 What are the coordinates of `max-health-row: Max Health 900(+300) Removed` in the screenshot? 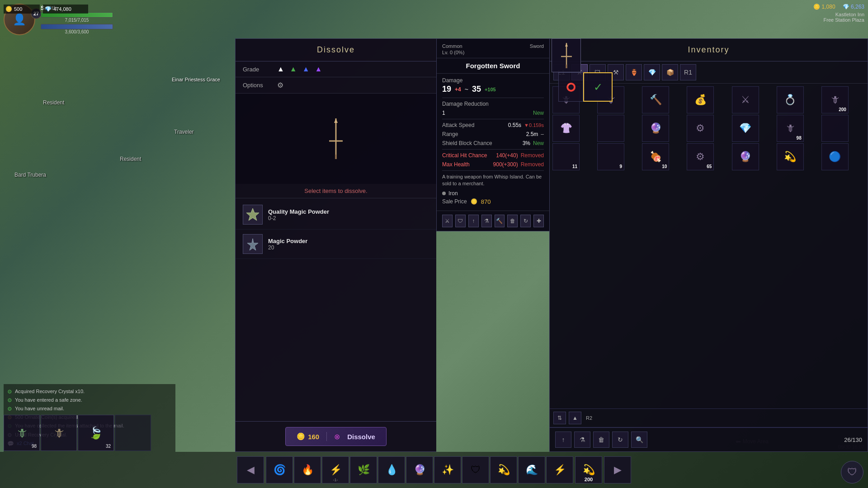 It's located at (493, 164).